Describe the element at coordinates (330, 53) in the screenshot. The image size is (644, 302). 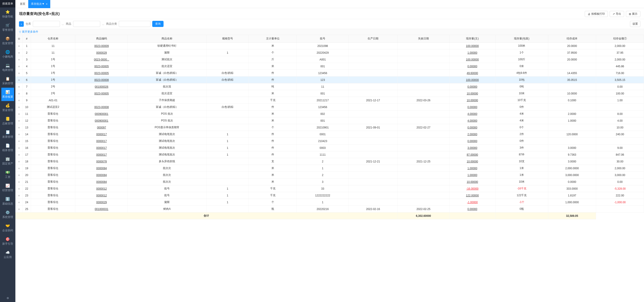
I see `table-row: ○ 2 11 0000029 黛斯 1 个 20220429 1.00000 1…` at that location.